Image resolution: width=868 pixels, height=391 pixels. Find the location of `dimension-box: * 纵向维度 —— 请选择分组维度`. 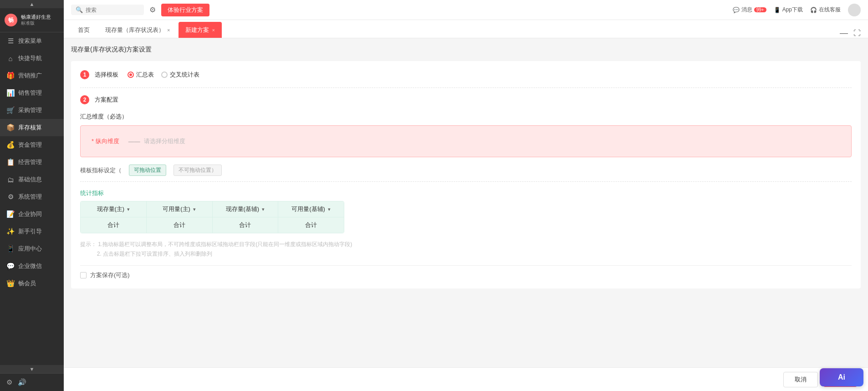

dimension-box: * 纵向维度 —— 请选择分组维度 is located at coordinates (466, 141).